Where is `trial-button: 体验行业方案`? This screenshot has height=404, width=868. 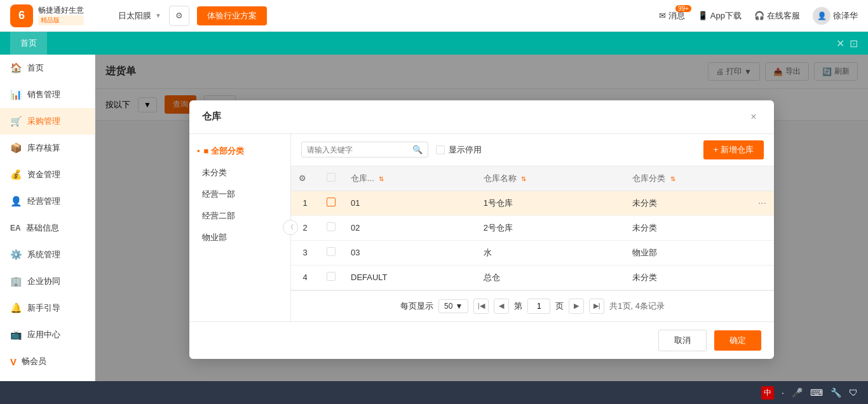
trial-button: 体验行业方案 is located at coordinates (232, 16).